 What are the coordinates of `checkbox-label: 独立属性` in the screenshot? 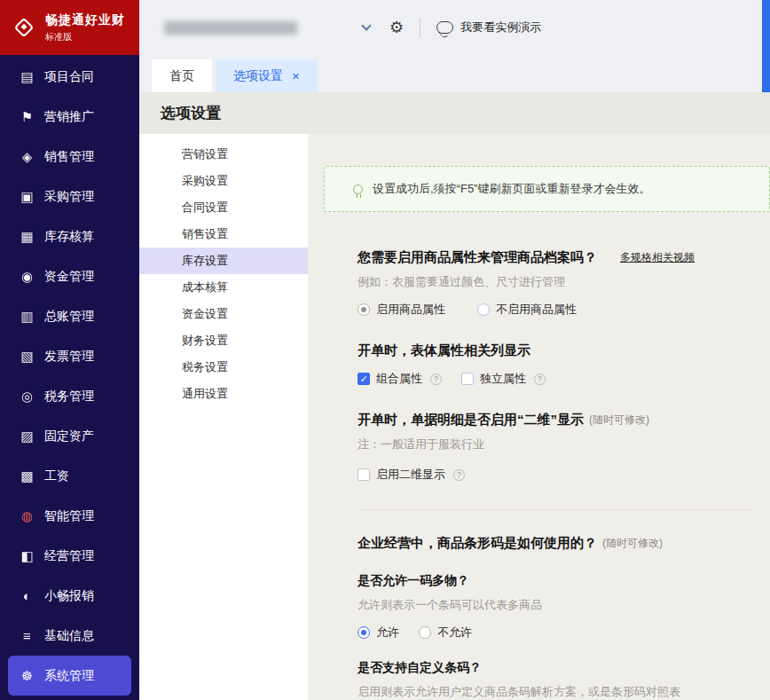 It's located at (503, 379).